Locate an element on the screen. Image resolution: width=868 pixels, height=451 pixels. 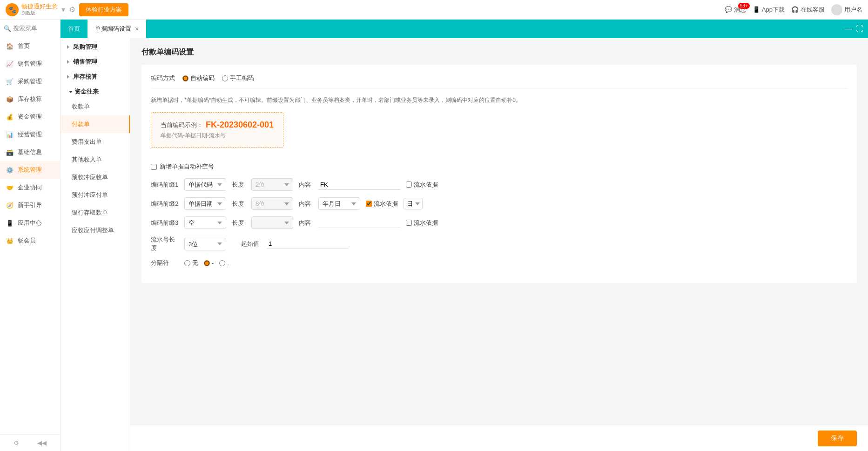
tab-expand-btn: ⛶ is located at coordinates (860, 29).